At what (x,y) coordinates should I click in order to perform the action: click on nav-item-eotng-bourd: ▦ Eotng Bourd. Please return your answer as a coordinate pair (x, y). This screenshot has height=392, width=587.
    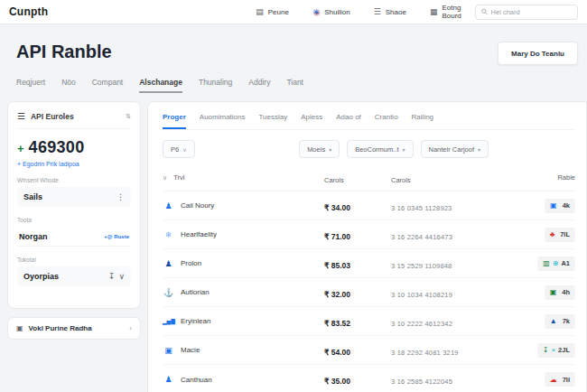
    Looking at the image, I should click on (452, 12).